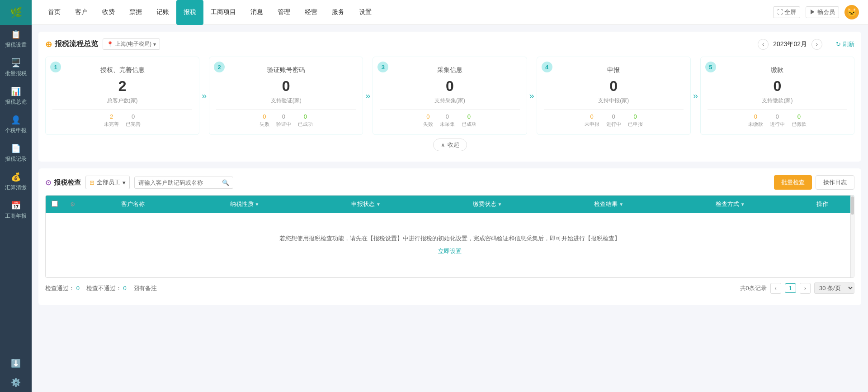 The height and width of the screenshot is (392, 868). I want to click on th-declare-status: 申报状态 ▼, so click(366, 204).